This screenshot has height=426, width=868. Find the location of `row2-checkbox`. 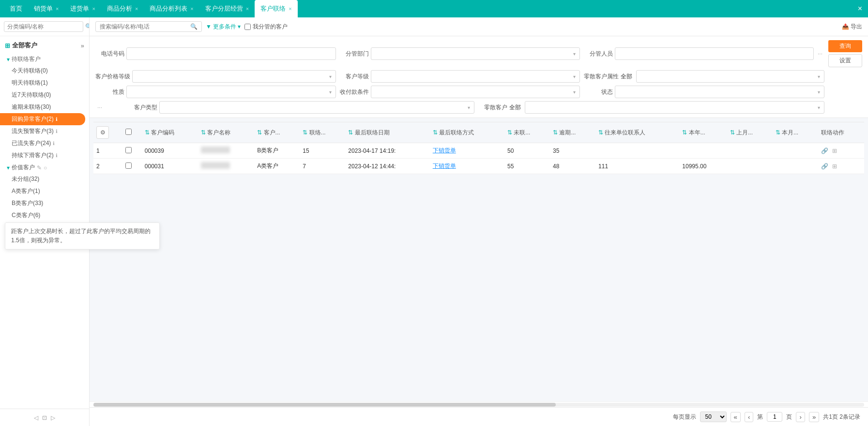

row2-checkbox is located at coordinates (129, 165).